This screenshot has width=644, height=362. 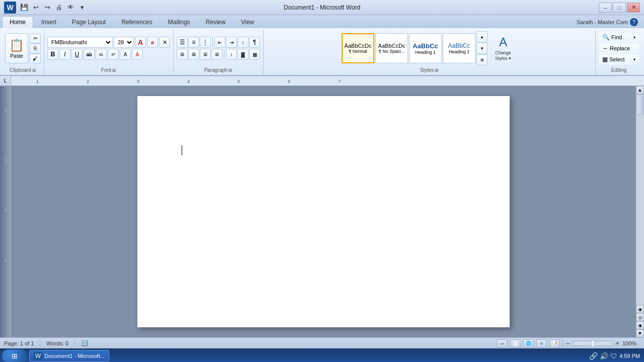 I want to click on replace-button: ↔ Replace, so click(x=619, y=48).